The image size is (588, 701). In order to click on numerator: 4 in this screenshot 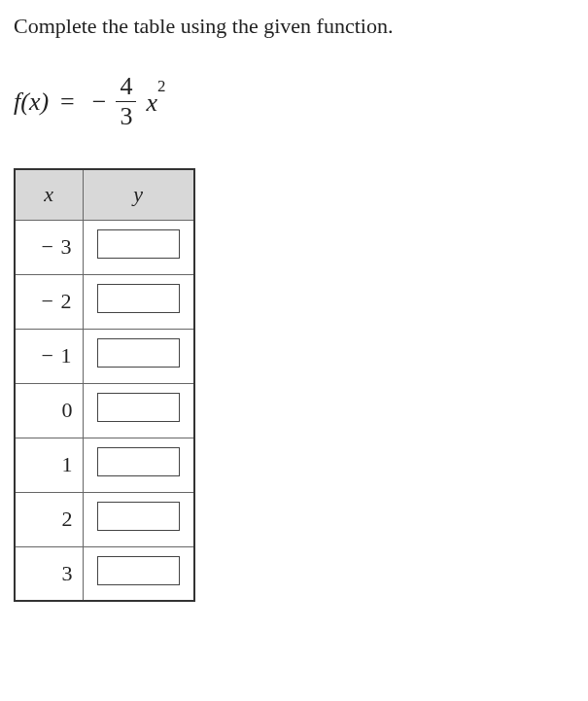, I will do `click(126, 88)`.